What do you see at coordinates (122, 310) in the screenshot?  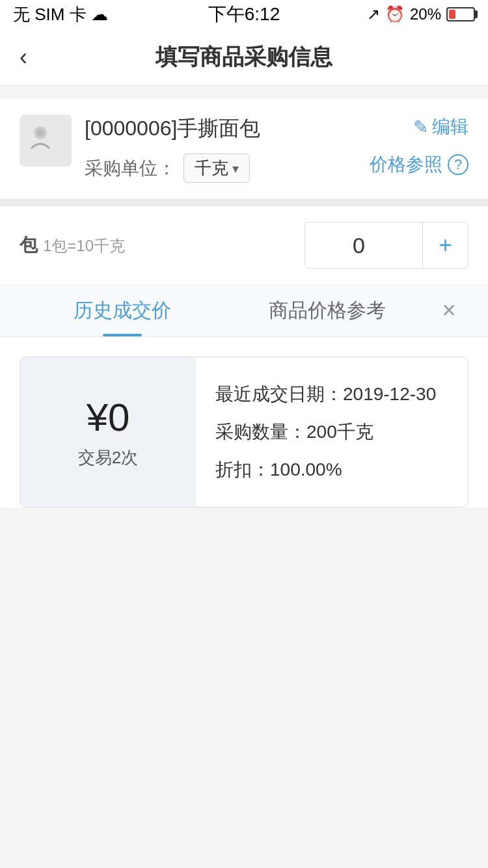 I see `tab-history-price: 历史成交价` at bounding box center [122, 310].